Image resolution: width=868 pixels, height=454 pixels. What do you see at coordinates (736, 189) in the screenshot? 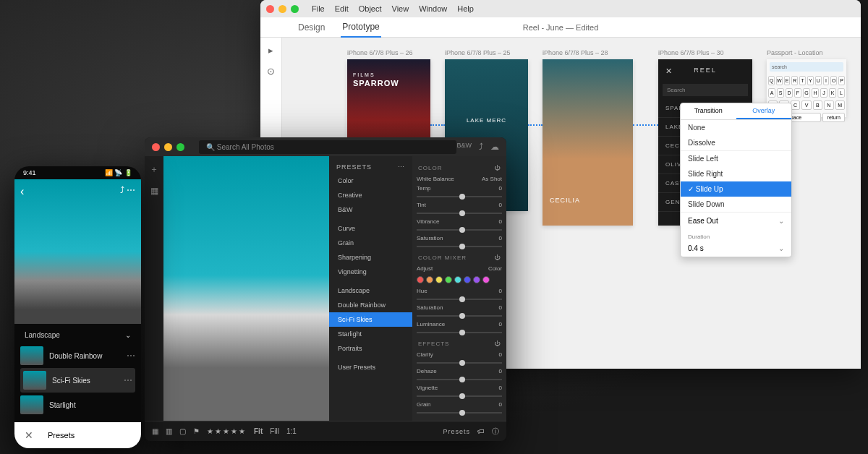
I see `transition-option-selected: ✓ Slide Up` at bounding box center [736, 189].